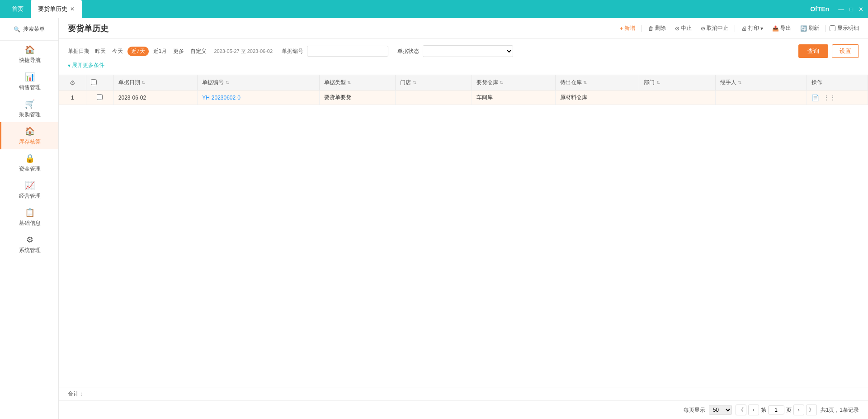 The width and height of the screenshot is (868, 419). I want to click on window-close-btn: ✕, so click(861, 9).